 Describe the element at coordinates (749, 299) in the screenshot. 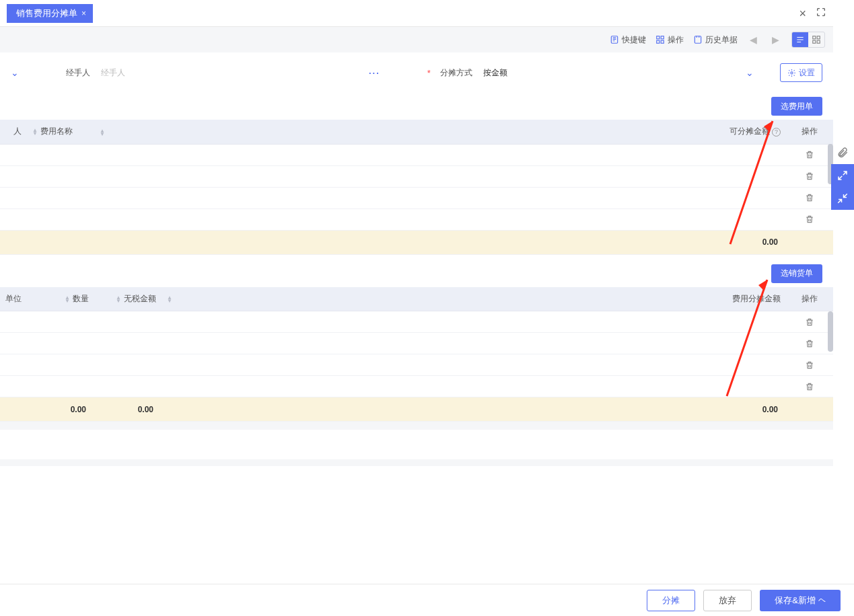

I see `col-fee-alloc: 费用分摊金额` at that location.